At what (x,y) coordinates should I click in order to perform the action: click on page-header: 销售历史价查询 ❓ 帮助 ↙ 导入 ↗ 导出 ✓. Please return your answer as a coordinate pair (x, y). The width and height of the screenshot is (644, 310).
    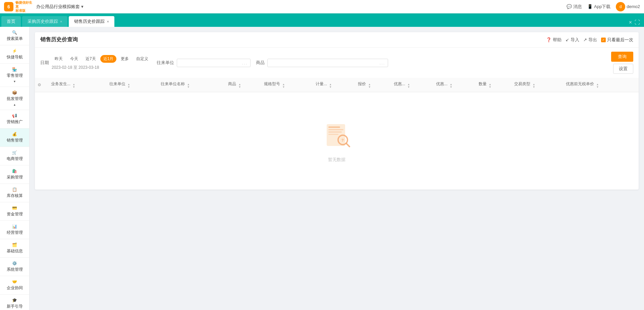
    Looking at the image, I should click on (337, 40).